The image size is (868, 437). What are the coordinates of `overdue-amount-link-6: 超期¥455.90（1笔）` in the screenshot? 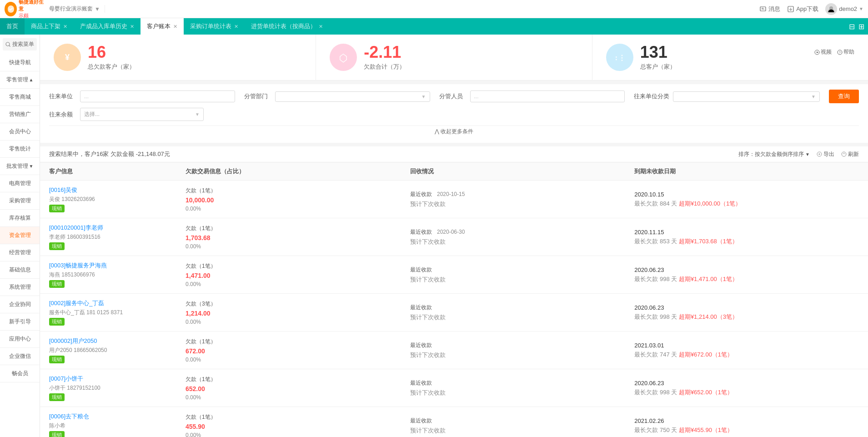 It's located at (706, 430).